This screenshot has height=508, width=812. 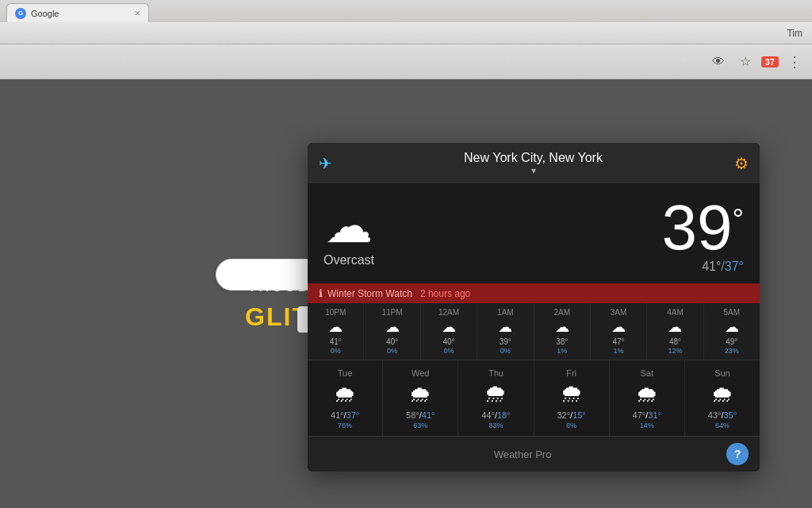 I want to click on hourly-item-4: 2AM ☁ 38° 1%, so click(x=563, y=332).